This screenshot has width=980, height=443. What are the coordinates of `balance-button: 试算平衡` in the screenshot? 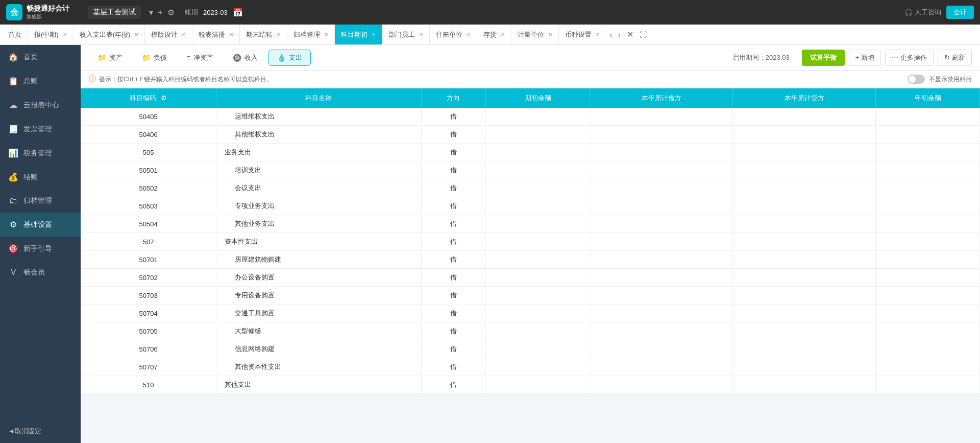 It's located at (823, 58).